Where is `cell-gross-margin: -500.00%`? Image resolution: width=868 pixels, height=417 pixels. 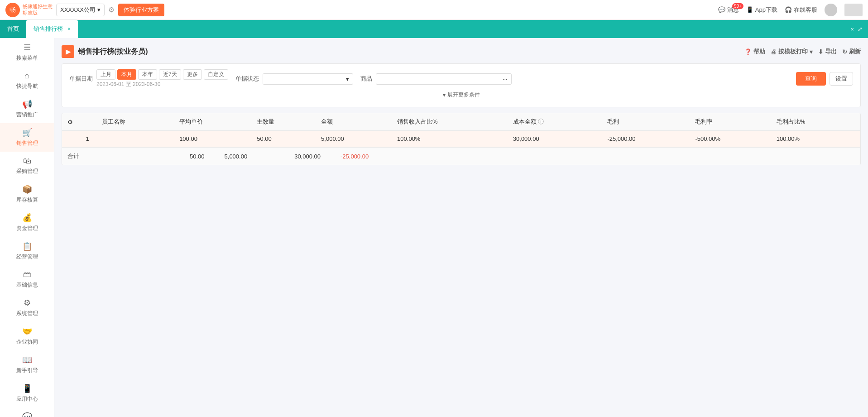
cell-gross-margin: -500.00% is located at coordinates (730, 139).